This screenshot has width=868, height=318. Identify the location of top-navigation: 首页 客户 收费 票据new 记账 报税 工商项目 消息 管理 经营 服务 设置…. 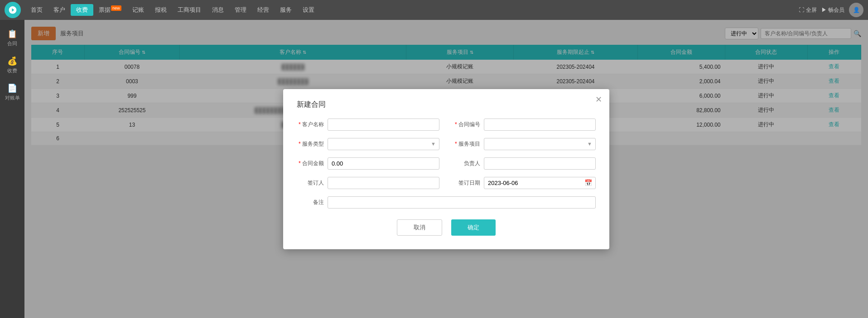
(434, 10).